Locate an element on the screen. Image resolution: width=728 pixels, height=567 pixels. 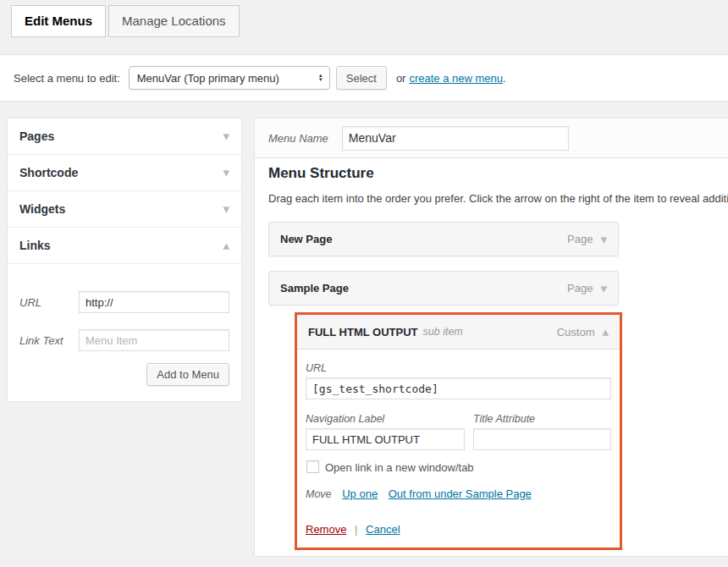
or-text: or is located at coordinates (401, 78).